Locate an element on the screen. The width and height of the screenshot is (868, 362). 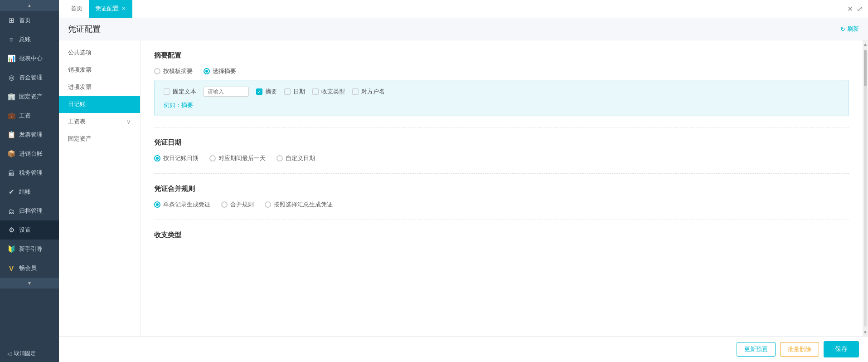
left-nav-journal: 日记账 is located at coordinates (100, 104).